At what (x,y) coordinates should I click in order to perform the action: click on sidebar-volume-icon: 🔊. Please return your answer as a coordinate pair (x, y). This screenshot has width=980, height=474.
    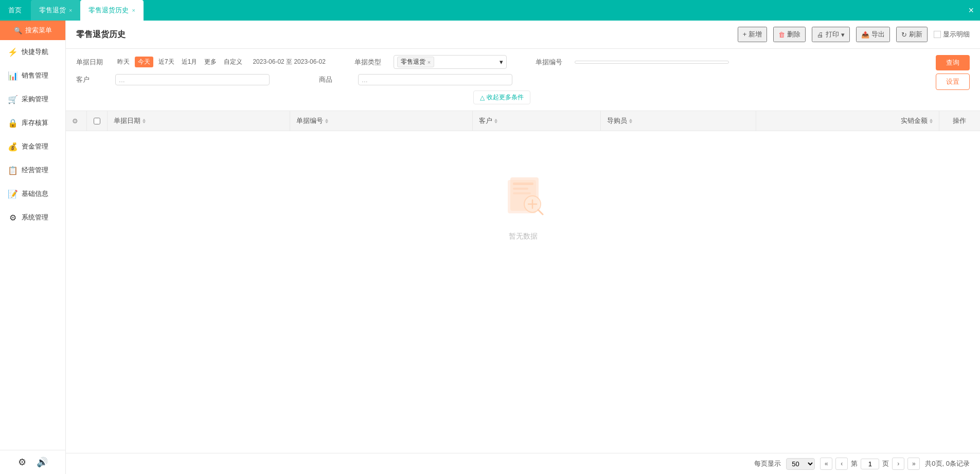
    Looking at the image, I should click on (42, 462).